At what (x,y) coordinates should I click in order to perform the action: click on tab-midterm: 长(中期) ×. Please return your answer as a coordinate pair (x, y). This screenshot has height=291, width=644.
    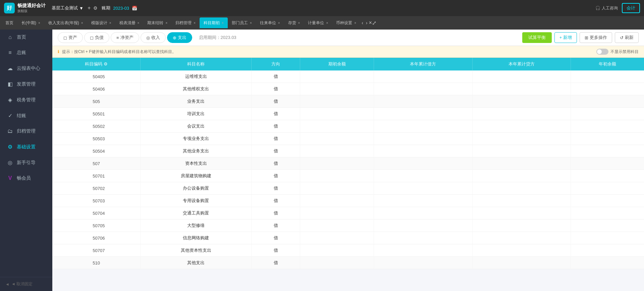
    Looking at the image, I should click on (31, 23).